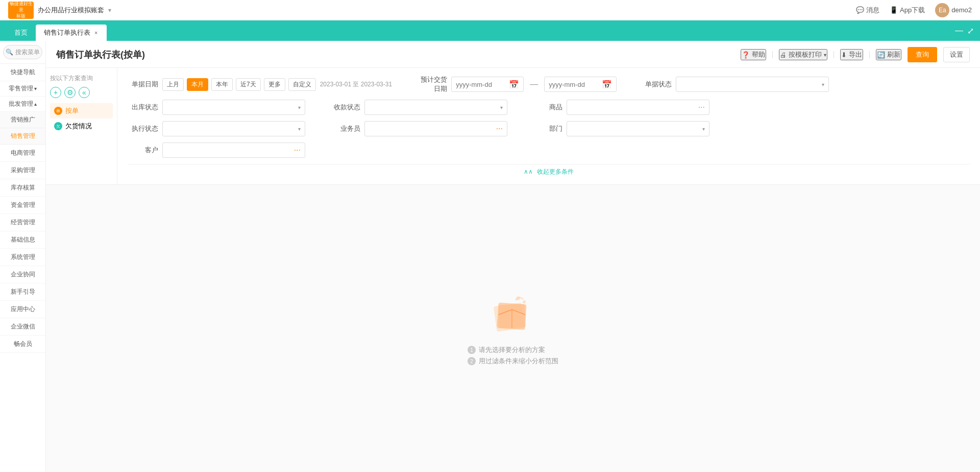  What do you see at coordinates (701, 107) in the screenshot?
I see `product-dots-icon: ···` at bounding box center [701, 107].